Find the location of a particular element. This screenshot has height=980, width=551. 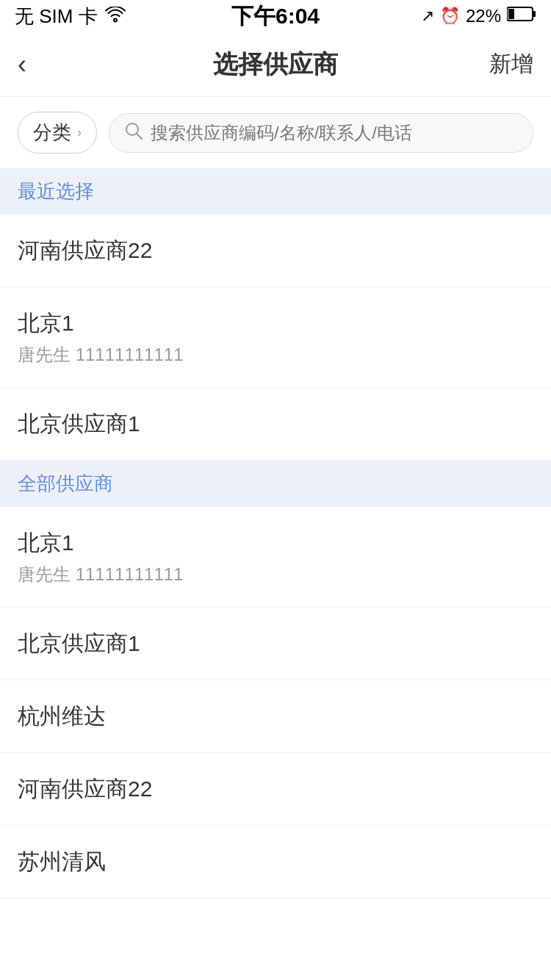

all-section-header: 全部供应商 is located at coordinates (276, 483).